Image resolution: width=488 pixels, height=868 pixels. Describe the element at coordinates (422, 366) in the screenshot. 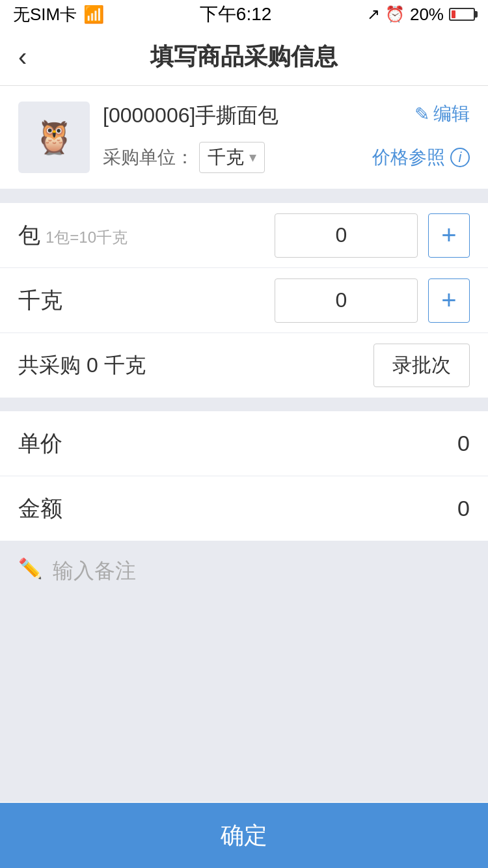

I see `batch-button: 录批次` at that location.